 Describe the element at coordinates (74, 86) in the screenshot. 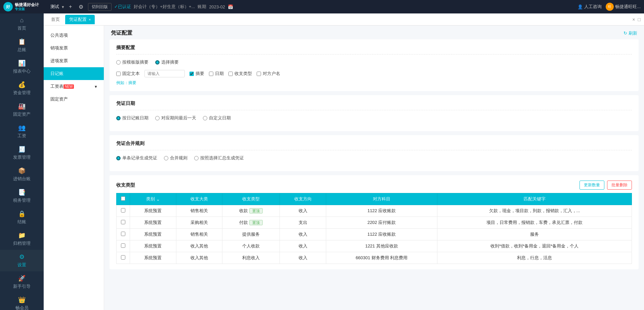

I see `left-nav-salary: 工资表 NEW ▾` at that location.